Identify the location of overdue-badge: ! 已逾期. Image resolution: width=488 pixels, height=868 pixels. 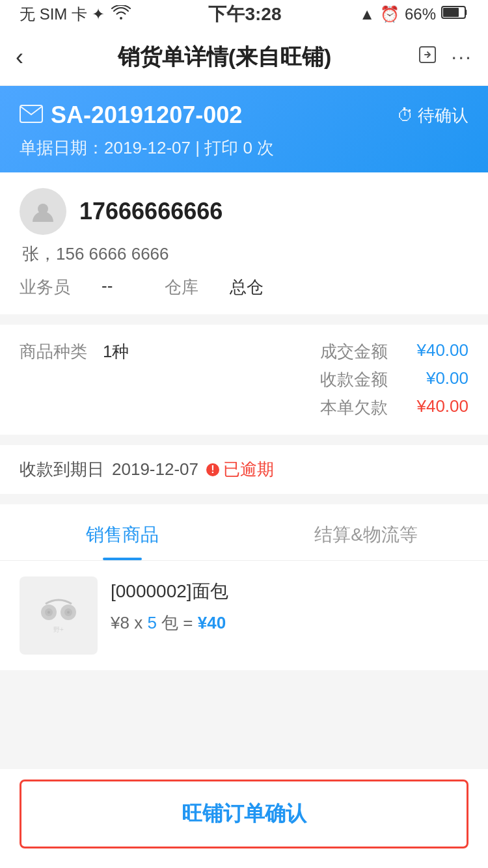
(240, 470).